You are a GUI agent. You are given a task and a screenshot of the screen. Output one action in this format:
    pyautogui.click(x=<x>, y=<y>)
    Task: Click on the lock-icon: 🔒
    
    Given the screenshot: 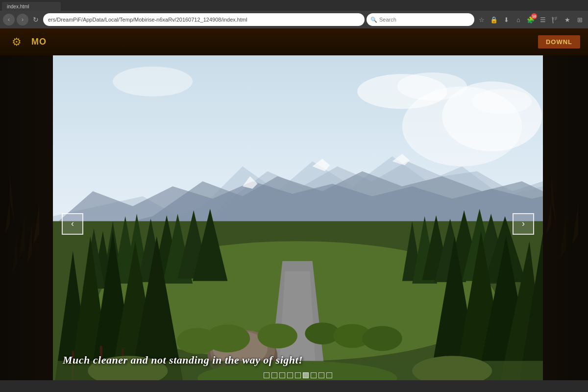 What is the action you would take?
    pyautogui.click(x=494, y=20)
    